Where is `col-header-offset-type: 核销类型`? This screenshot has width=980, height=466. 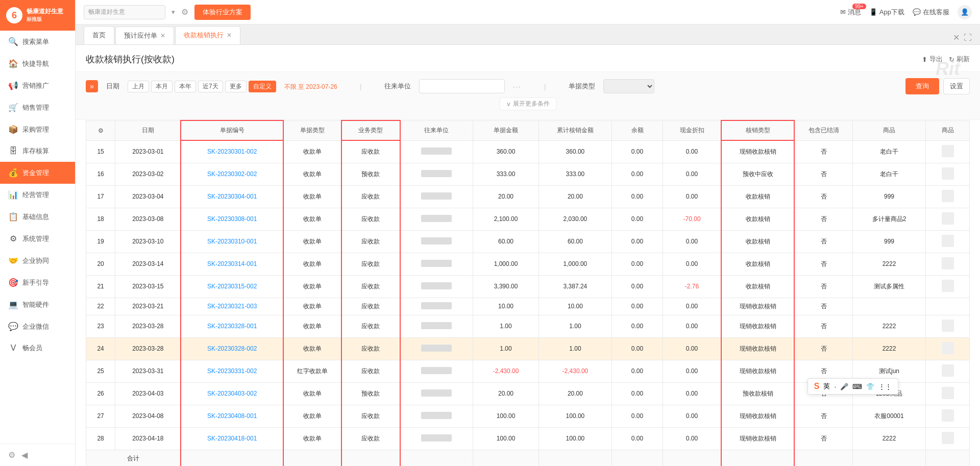
col-header-offset-type: 核销类型 is located at coordinates (757, 131).